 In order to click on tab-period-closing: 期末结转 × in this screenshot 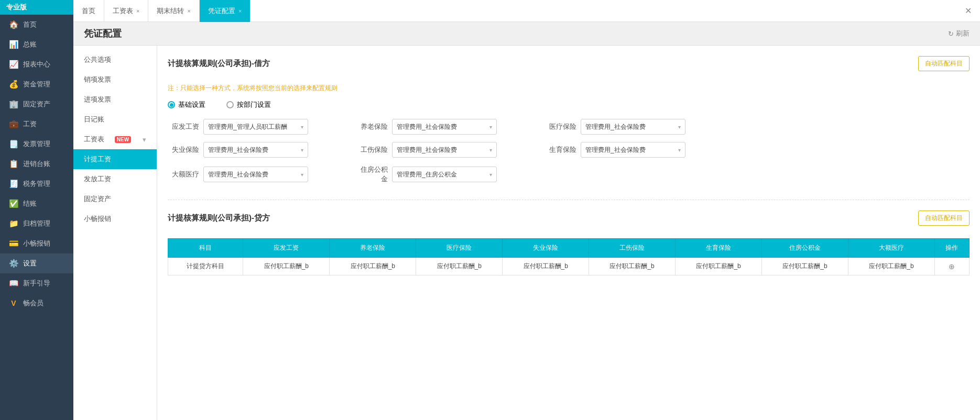, I will do `click(174, 11)`.